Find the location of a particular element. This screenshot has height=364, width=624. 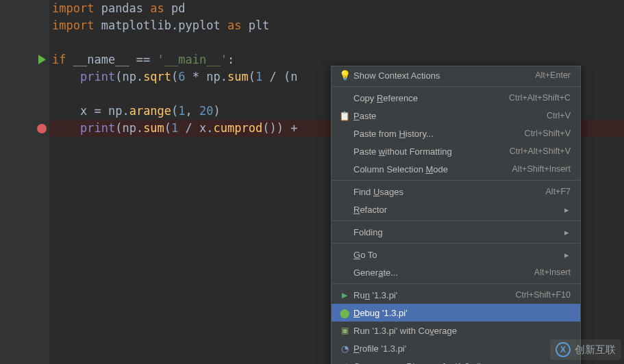

bulb-icon: 💡 is located at coordinates (345, 75).